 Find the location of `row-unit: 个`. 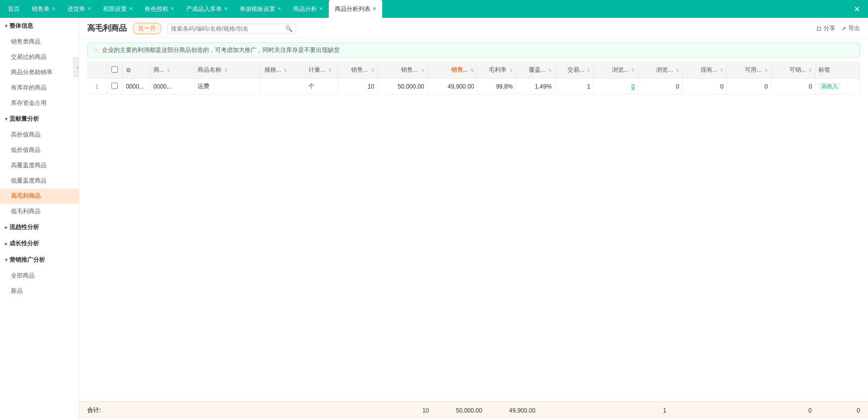

row-unit: 个 is located at coordinates (322, 87).